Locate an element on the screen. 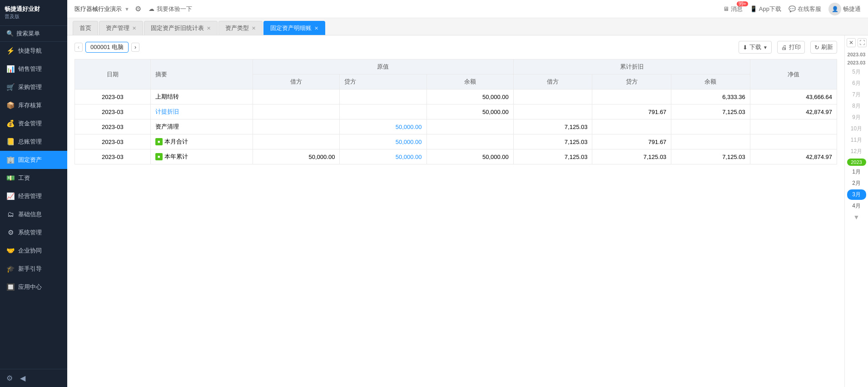 The image size is (868, 387). experience-btn: ☁ 我要体验一下 is located at coordinates (170, 9).